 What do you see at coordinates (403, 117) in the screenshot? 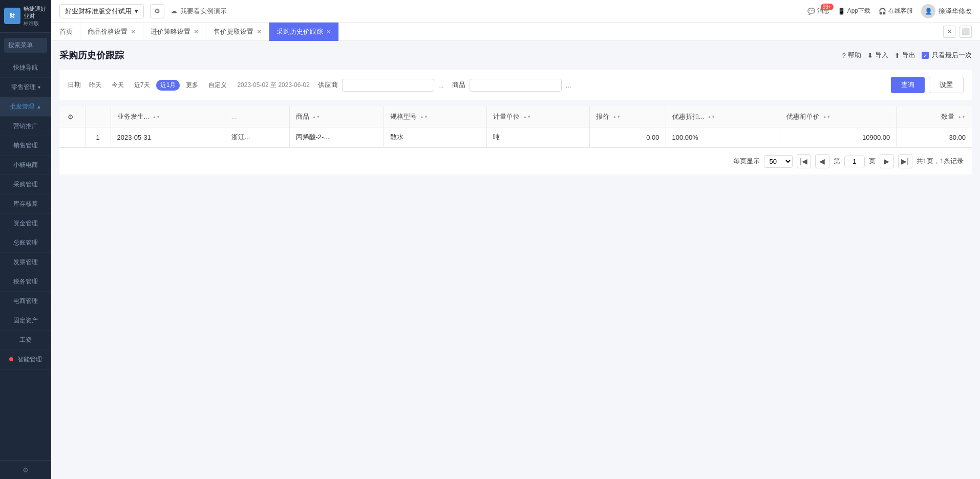
I see `col-spec-label: 规格型号` at bounding box center [403, 117].